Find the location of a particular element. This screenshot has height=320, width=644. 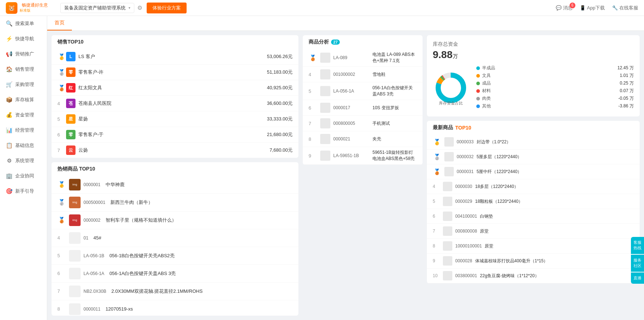

phone-icon: 📱 is located at coordinates (583, 8).